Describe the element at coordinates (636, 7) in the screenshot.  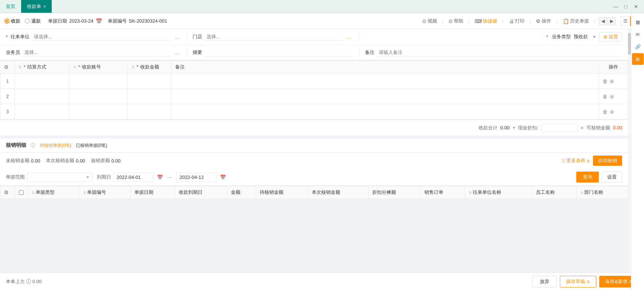
I see `close-button: ✕` at that location.